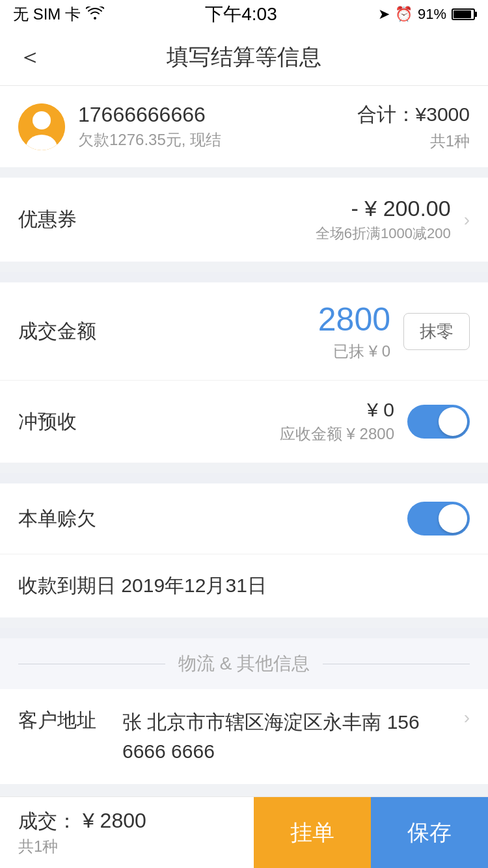 The height and width of the screenshot is (868, 488). I want to click on due-date-row: 收款到期日 2019年12月31日, so click(244, 586).